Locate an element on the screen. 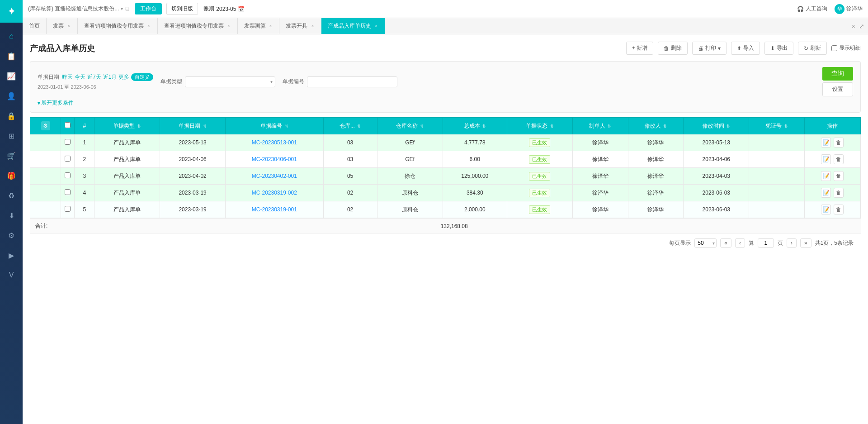 This screenshot has height=424, width=868. date-link-today: 今天 is located at coordinates (80, 77).